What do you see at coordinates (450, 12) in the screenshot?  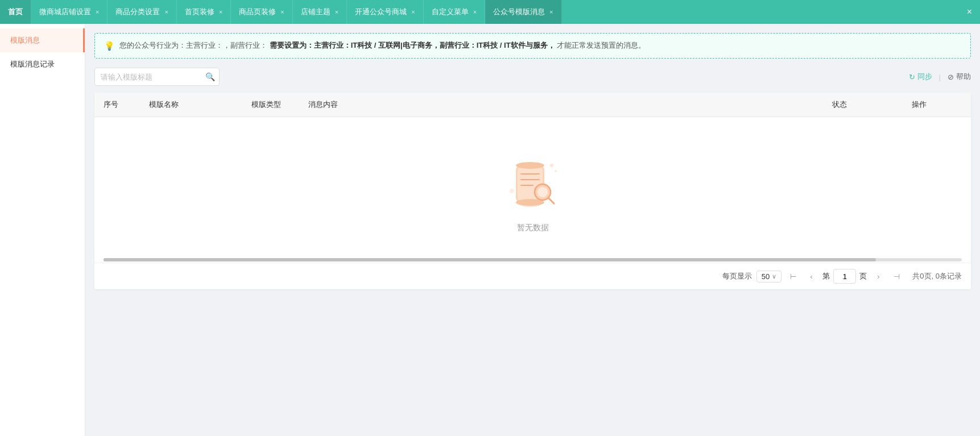 I see `custom-menu-label: 自定义菜单` at bounding box center [450, 12].